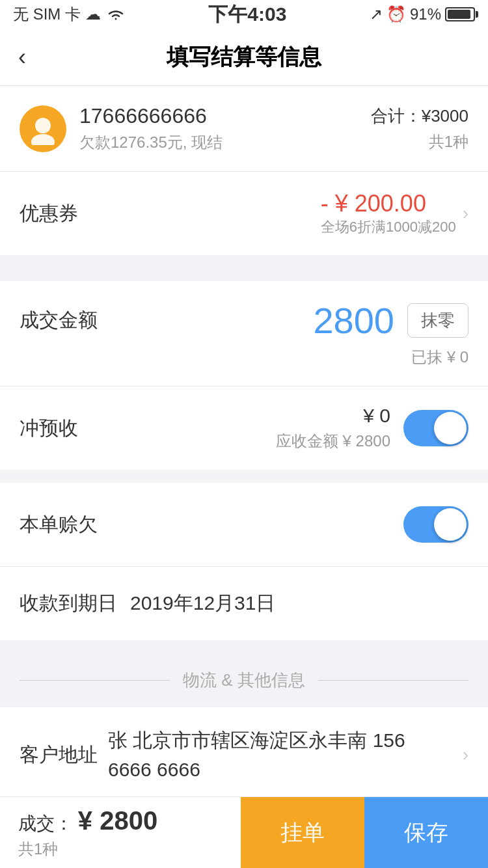  What do you see at coordinates (46, 824) in the screenshot?
I see `bottom-deal-label: 成交：` at bounding box center [46, 824].